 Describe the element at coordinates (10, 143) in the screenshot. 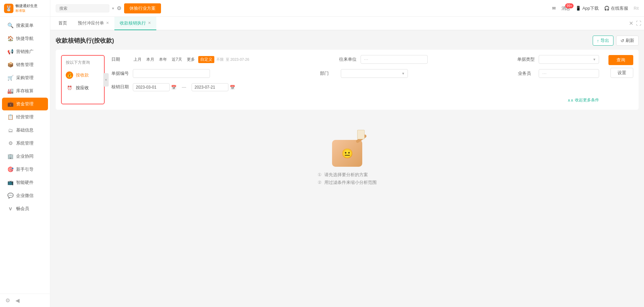

I see `system-icon: ⚙` at that location.